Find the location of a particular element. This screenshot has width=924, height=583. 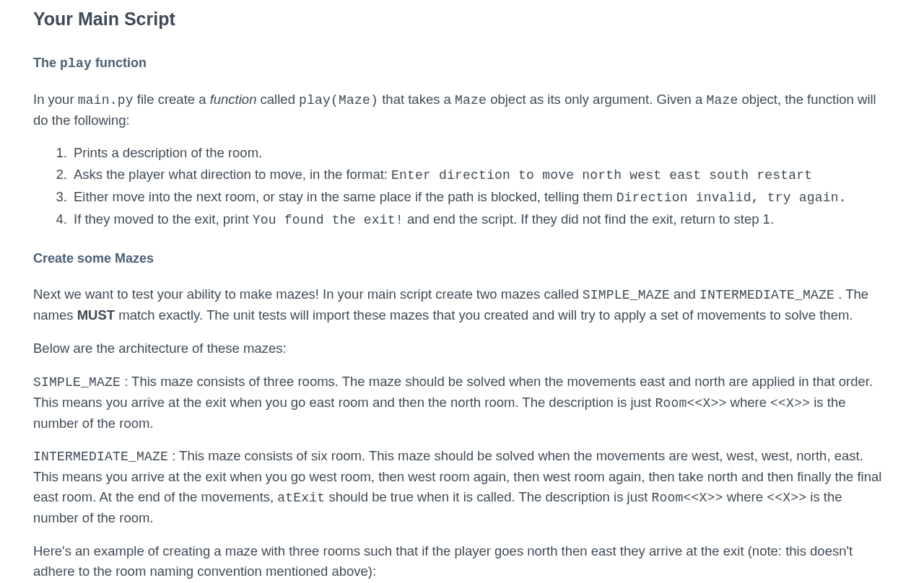

code-prompt: Enter direction to move north west east … is located at coordinates (602, 175).